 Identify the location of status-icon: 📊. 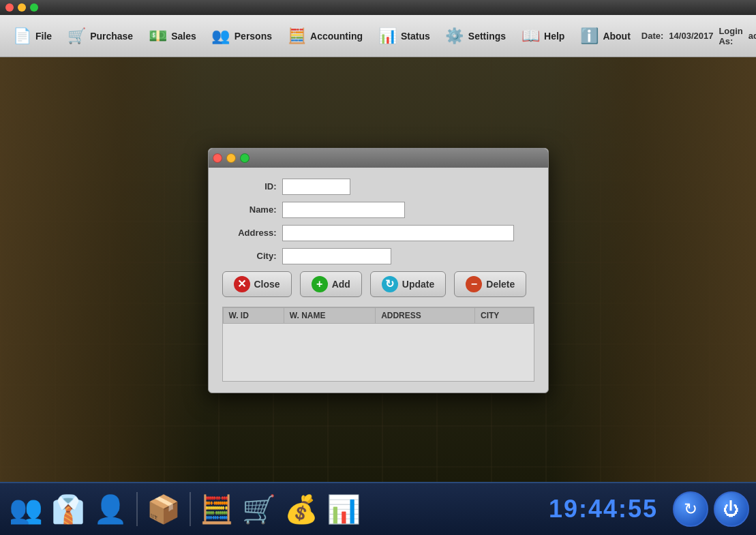
(387, 36).